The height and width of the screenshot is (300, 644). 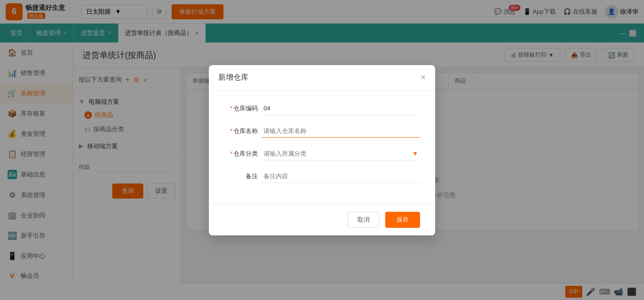 What do you see at coordinates (403, 220) in the screenshot?
I see `save-button: 保存` at bounding box center [403, 220].